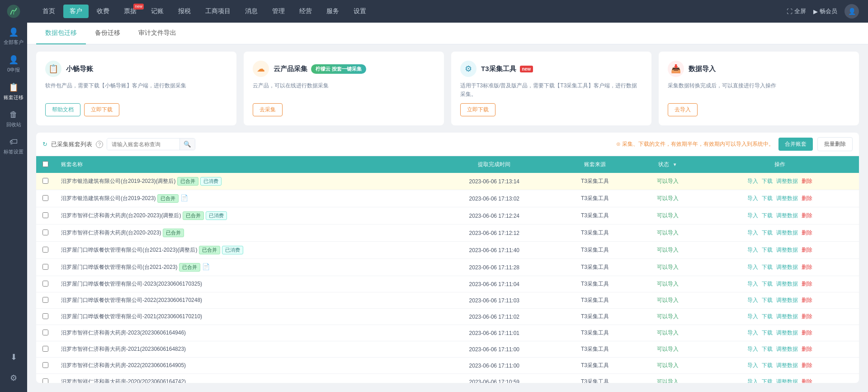 The height and width of the screenshot is (392, 868). What do you see at coordinates (796, 144) in the screenshot?
I see `merge-btn: 合并账套` at bounding box center [796, 144].